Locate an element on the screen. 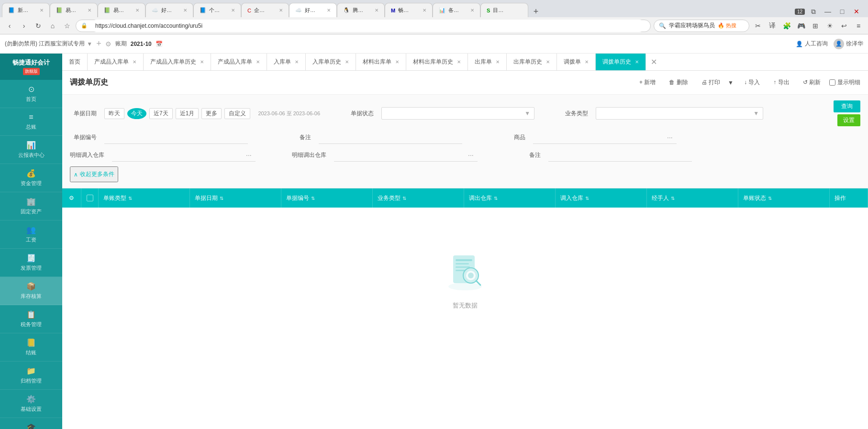 Image resolution: width=868 pixels, height=429 pixels. app-tab-2-close: ✕ is located at coordinates (202, 62).